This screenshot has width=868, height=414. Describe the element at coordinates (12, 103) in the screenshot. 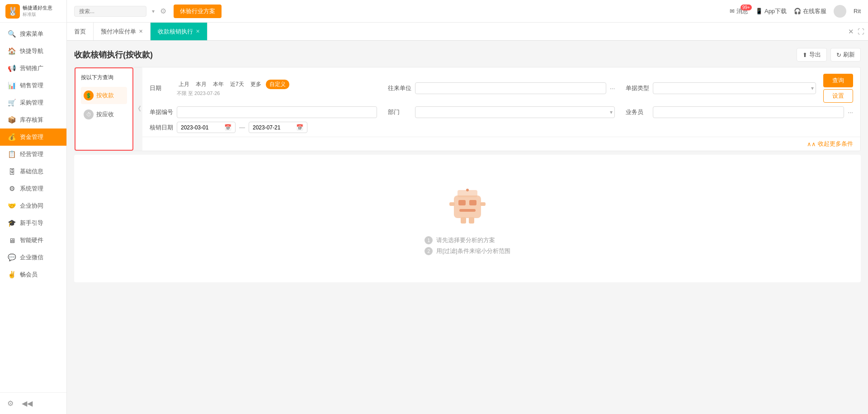

I see `purchase-icon: 🛒` at that location.